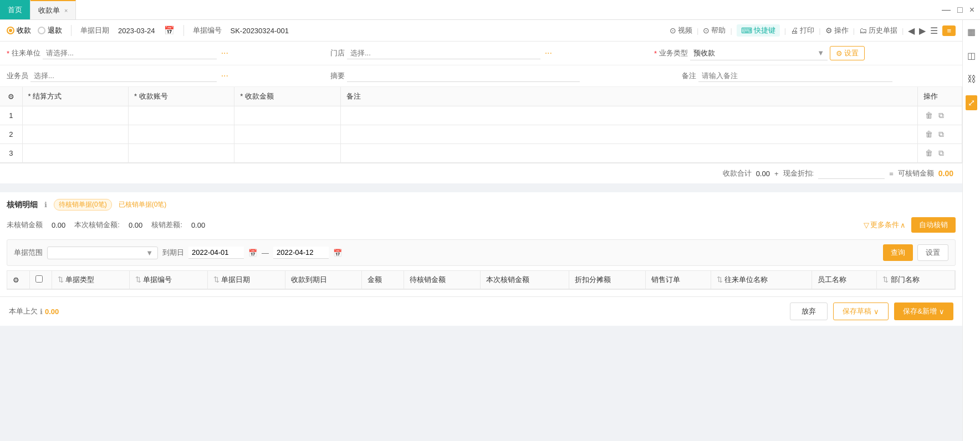 The width and height of the screenshot is (980, 441). I want to click on nuclear-settings-button: 设置, so click(933, 253).